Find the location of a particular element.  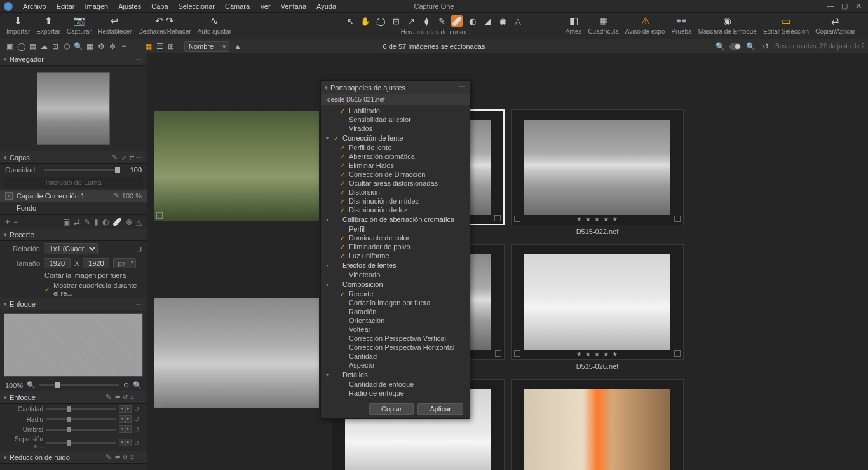

thumbnail-cell: ★ ★ ★ ★ ★D515-022.nef is located at coordinates (597, 174).